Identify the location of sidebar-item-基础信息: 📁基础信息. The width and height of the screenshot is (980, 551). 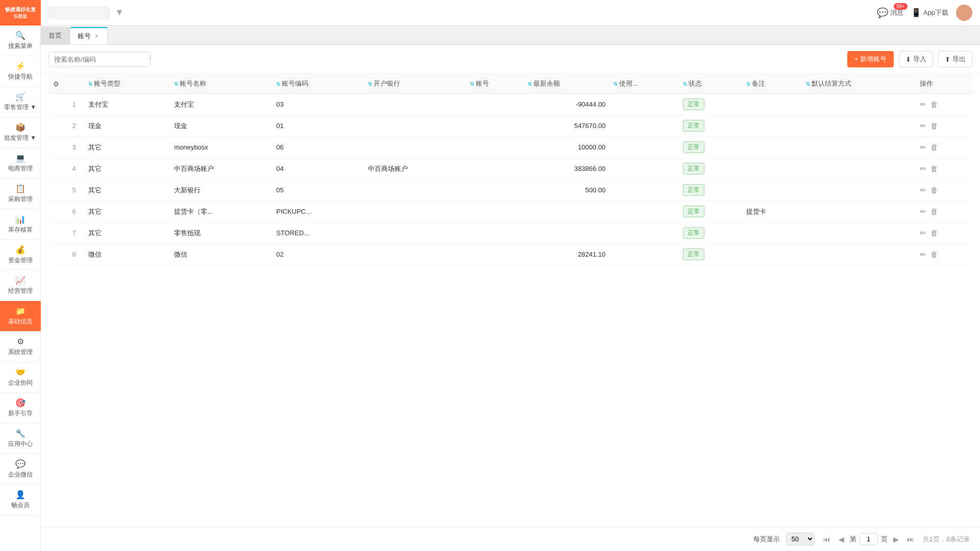
(20, 316).